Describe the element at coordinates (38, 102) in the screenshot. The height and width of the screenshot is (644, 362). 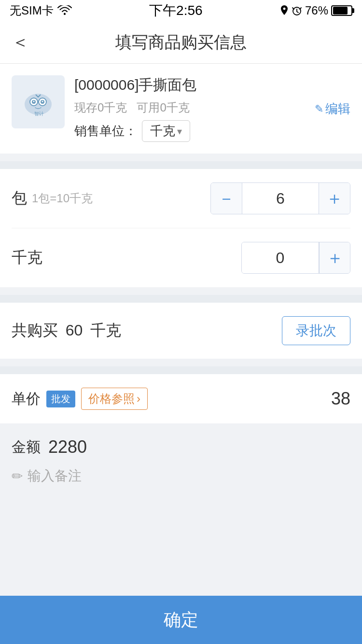
I see `product-image: 智计` at that location.